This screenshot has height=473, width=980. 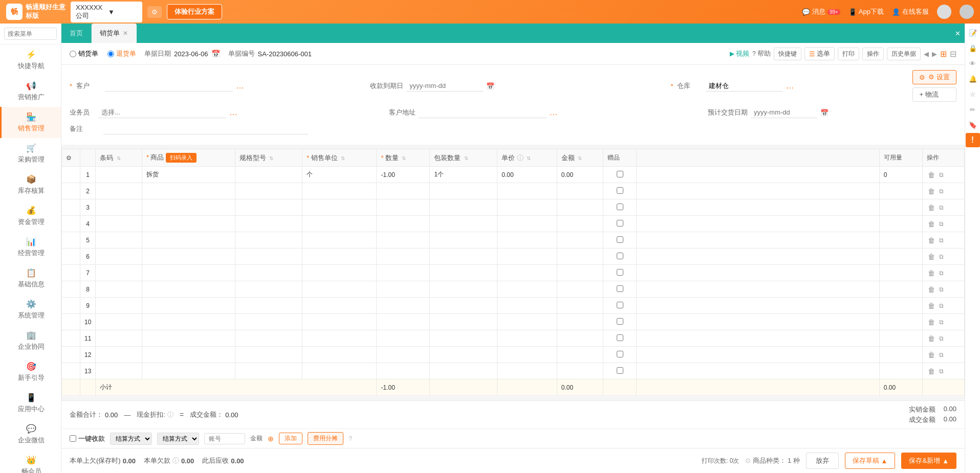 I want to click on close-all-icon: ✕, so click(x=958, y=34).